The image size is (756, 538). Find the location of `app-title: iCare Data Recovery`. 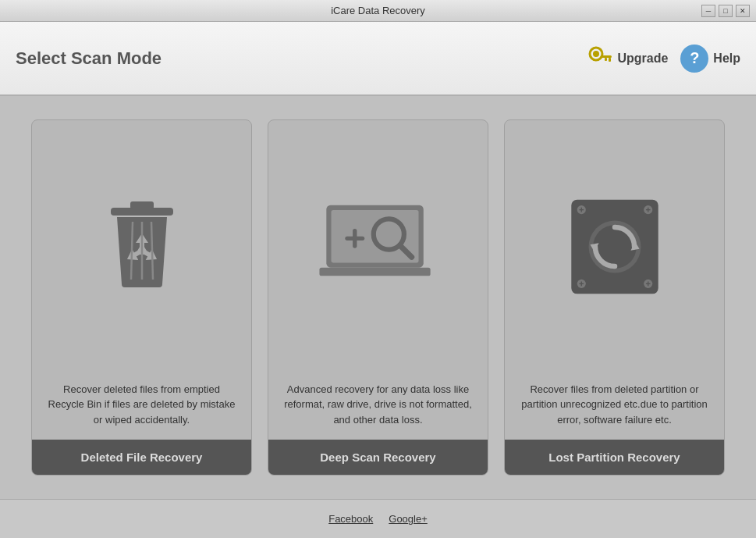

app-title: iCare Data Recovery is located at coordinates (378, 11).